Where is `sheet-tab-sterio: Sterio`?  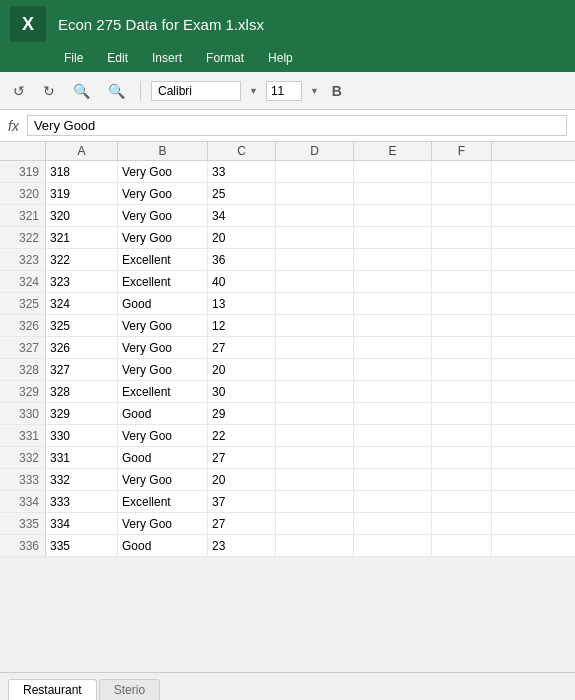
sheet-tab-sterio: Sterio is located at coordinates (130, 690).